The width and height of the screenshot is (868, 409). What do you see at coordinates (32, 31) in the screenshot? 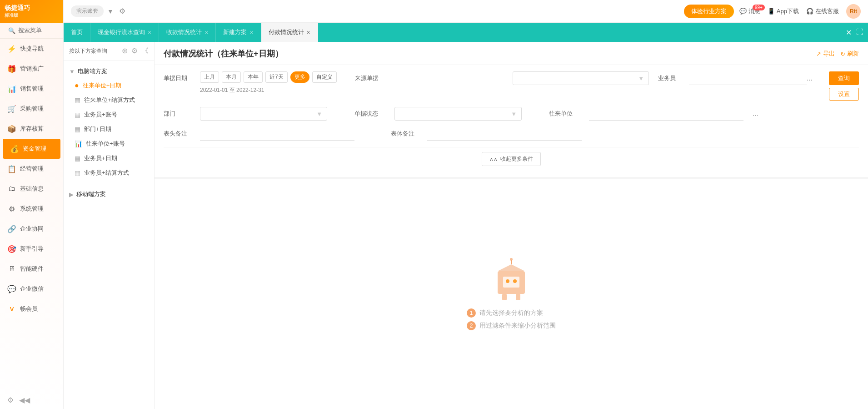
I see `search-menu-item: 🔍 搜索菜单` at bounding box center [32, 31].